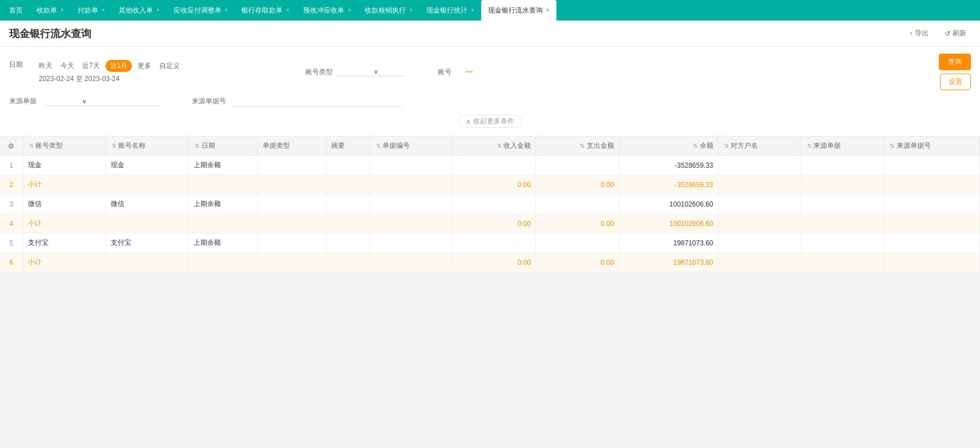  Describe the element at coordinates (327, 10) in the screenshot. I see `nav-prepay: 预收冲应收单 ×` at that location.